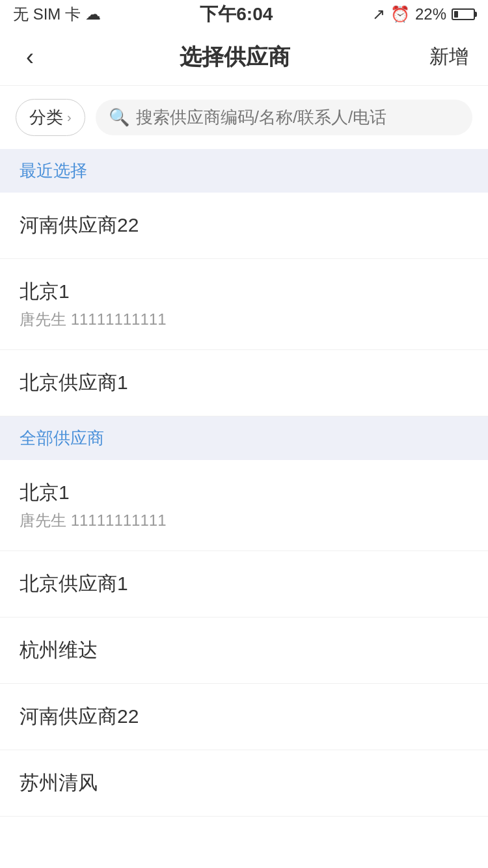 This screenshot has width=488, height=868. I want to click on list-item: 杭州维达, so click(244, 651).